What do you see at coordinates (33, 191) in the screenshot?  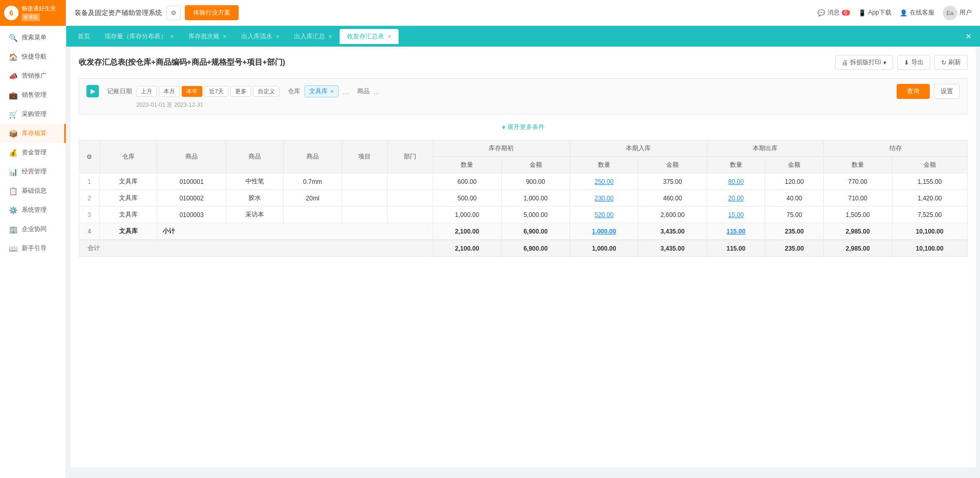 I see `sidebar-item-basic: 📋 基础信息` at bounding box center [33, 191].